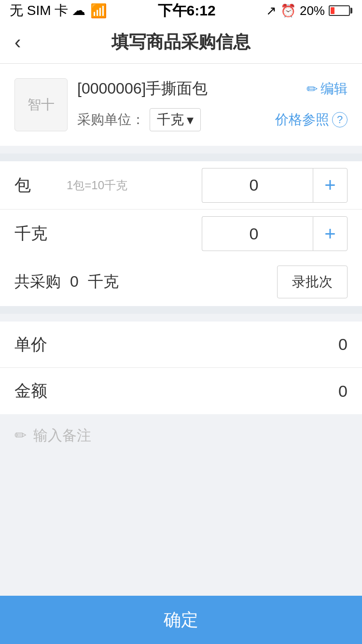  I want to click on total-value: 0, so click(74, 281).